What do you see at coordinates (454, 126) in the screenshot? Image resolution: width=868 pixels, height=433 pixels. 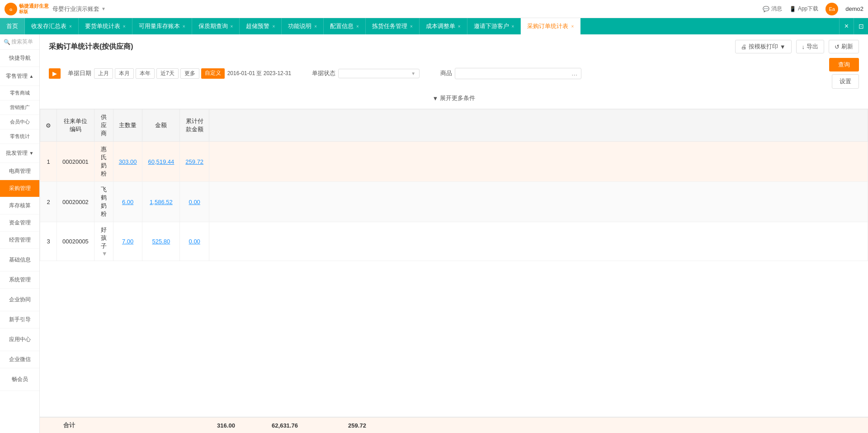 I see `table-header-row: ⚙ 往来单位编码 供应商 主数量 金额 累计付款金额` at bounding box center [454, 126].